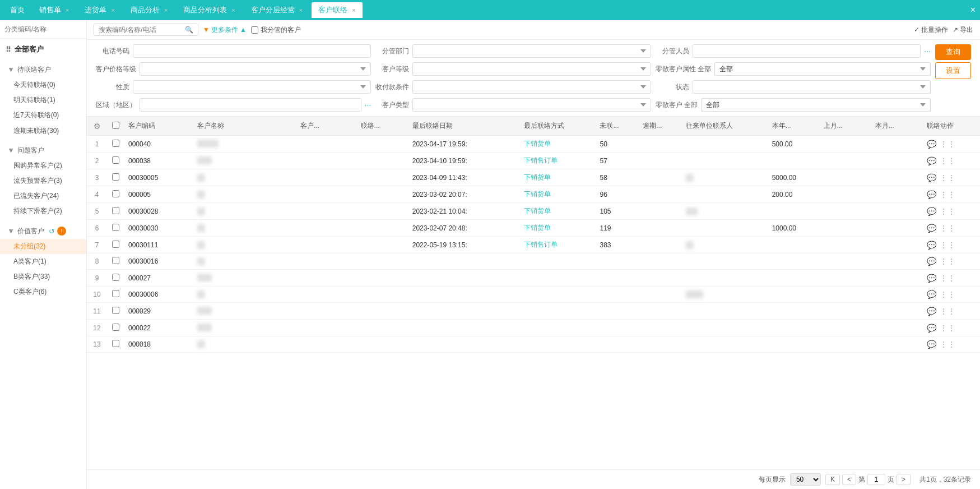 Image resolution: width=980 pixels, height=489 pixels. Describe the element at coordinates (531, 51) in the screenshot. I see `filter-dept-select` at that location.